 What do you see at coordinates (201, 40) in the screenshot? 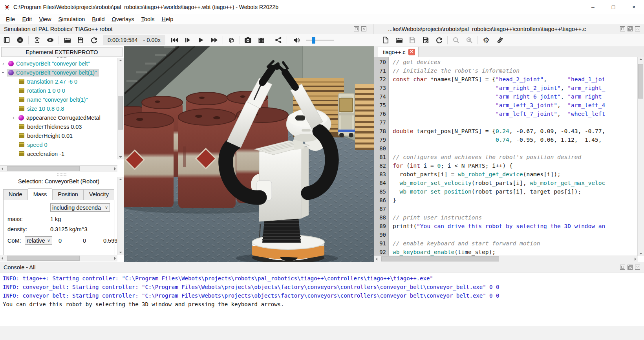
I see `play-icon` at bounding box center [201, 40].